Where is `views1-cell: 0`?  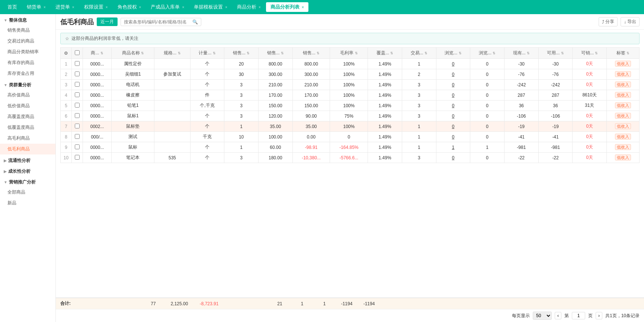 views1-cell: 0 is located at coordinates (453, 74).